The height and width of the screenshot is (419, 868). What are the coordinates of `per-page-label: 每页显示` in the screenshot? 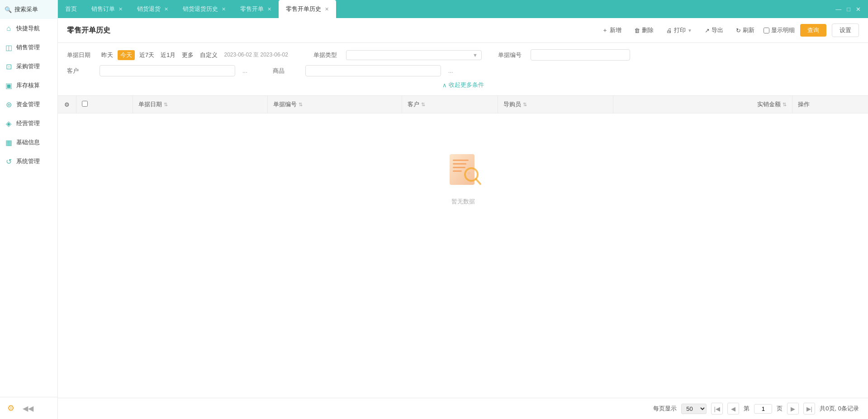 It's located at (665, 409).